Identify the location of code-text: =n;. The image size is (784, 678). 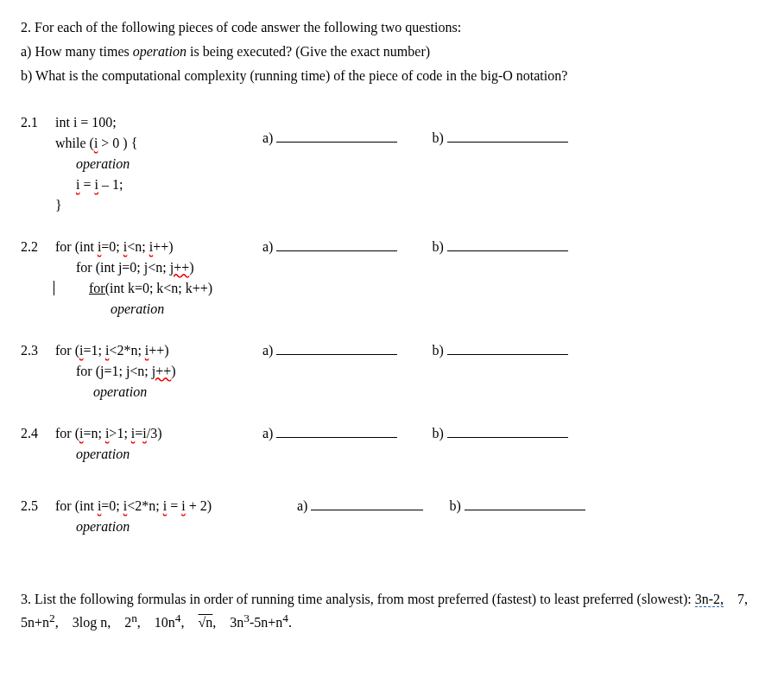
(93, 434).